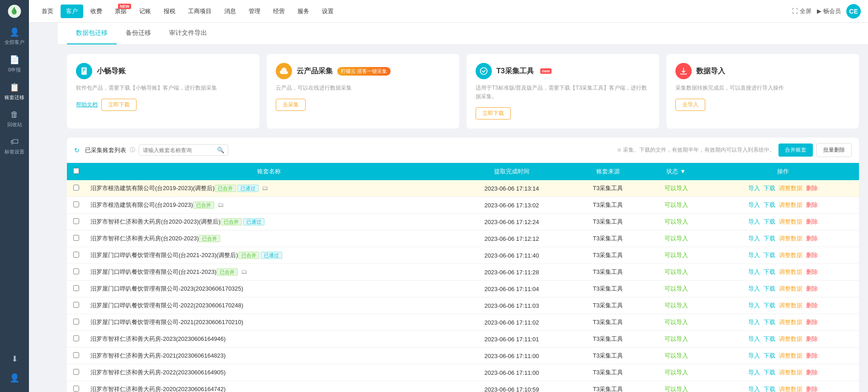 This screenshot has height=392, width=868. What do you see at coordinates (829, 11) in the screenshot?
I see `member-btn: ▶ 畅会员` at bounding box center [829, 11].